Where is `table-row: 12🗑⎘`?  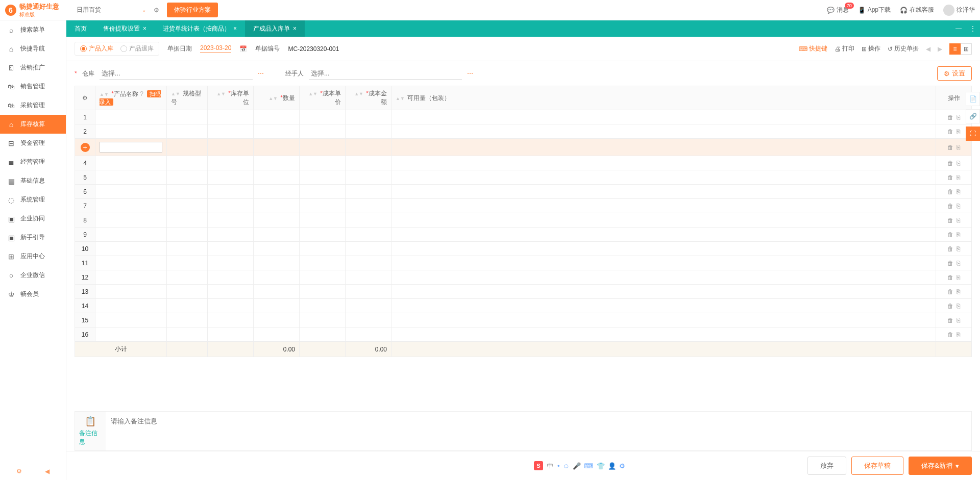
table-row: 12🗑⎘ is located at coordinates (524, 277).